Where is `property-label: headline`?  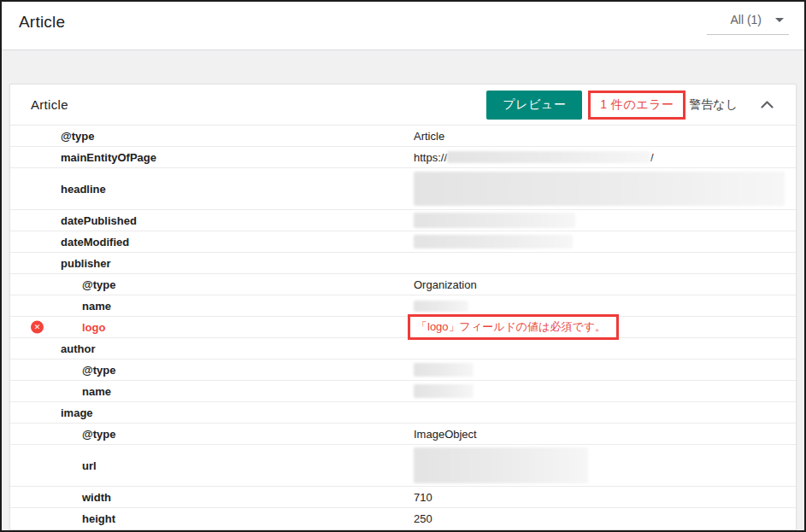
property-label: headline is located at coordinates (84, 190).